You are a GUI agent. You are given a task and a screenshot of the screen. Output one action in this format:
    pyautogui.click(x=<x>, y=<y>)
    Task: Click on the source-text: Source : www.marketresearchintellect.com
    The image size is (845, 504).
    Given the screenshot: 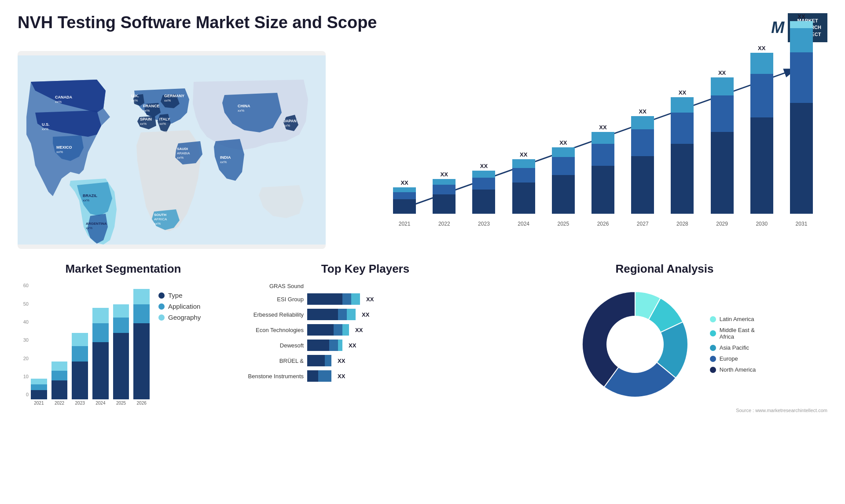 What is the action you would take?
    pyautogui.click(x=665, y=410)
    